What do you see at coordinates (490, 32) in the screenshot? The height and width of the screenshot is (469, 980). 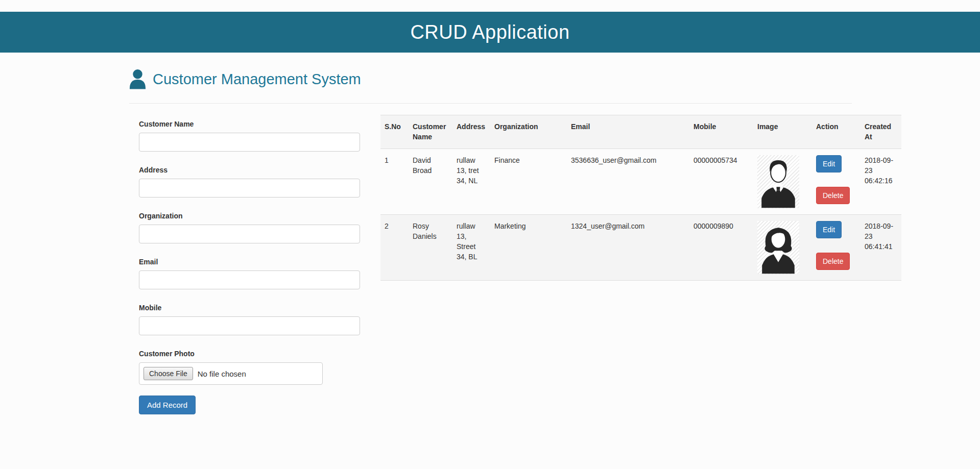 I see `app-header: CRUD Application` at bounding box center [490, 32].